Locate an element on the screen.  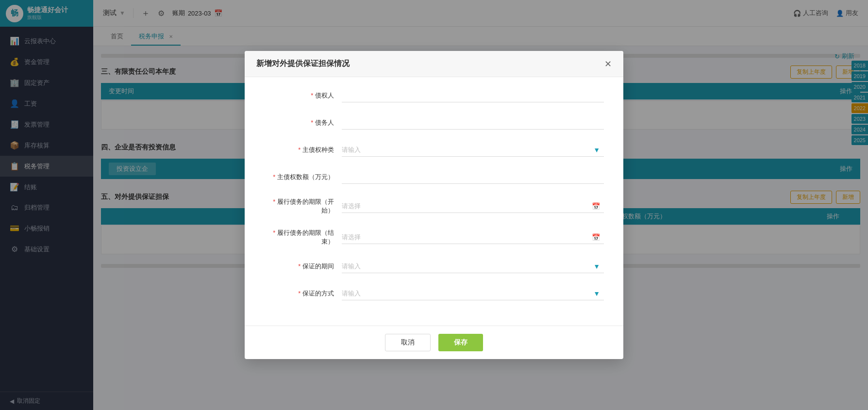
form-row-debt-amount: * 主债权数额（万元） is located at coordinates (434, 177).